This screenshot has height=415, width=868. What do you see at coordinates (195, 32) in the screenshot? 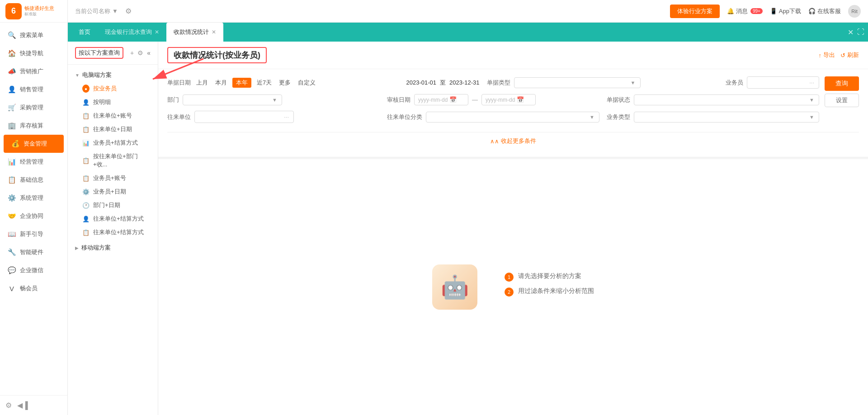
I see `tab-collection: 收款情况统计 ✕` at bounding box center [195, 32].